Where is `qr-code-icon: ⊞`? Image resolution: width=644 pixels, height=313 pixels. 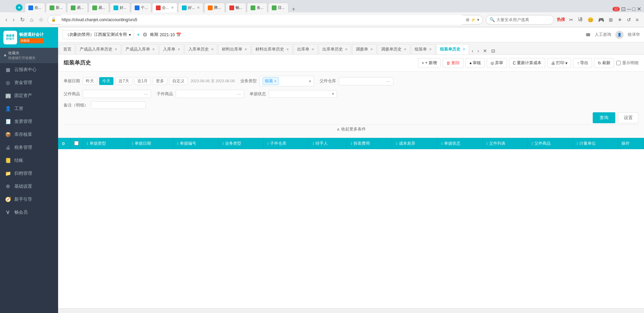
qr-code-icon: ⊞ is located at coordinates (468, 20).